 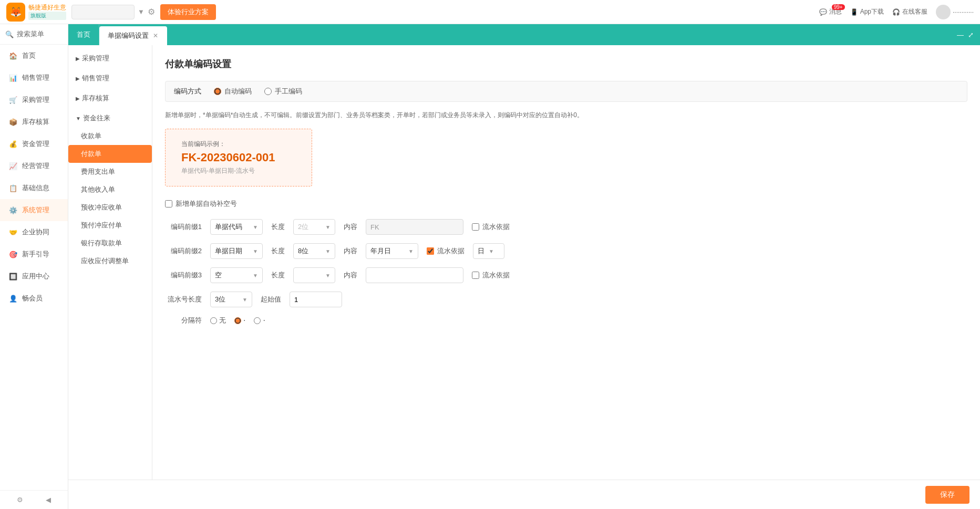 What do you see at coordinates (314, 275) in the screenshot?
I see `length-select-3: ▼` at bounding box center [314, 275].